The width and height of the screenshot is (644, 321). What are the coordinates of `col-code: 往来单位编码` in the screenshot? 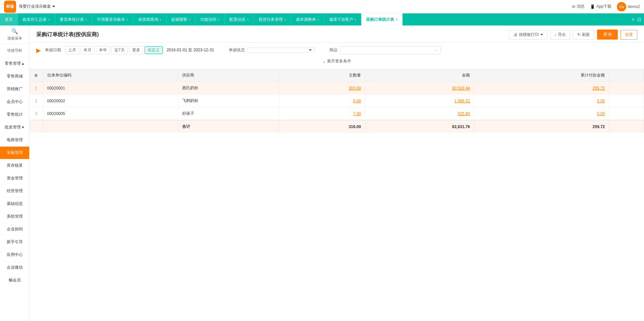 It's located at (110, 75).